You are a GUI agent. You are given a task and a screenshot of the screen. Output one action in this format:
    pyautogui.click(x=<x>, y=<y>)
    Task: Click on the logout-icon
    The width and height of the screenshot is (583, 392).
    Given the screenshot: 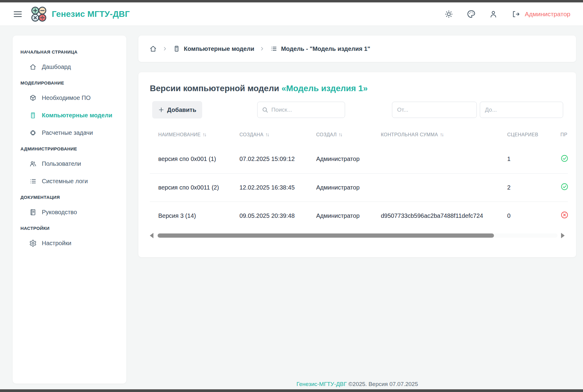 What is the action you would take?
    pyautogui.click(x=516, y=14)
    